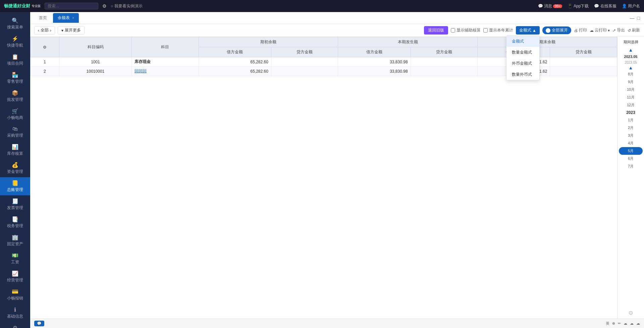  I want to click on cloud-icon: ☁, so click(625, 324).